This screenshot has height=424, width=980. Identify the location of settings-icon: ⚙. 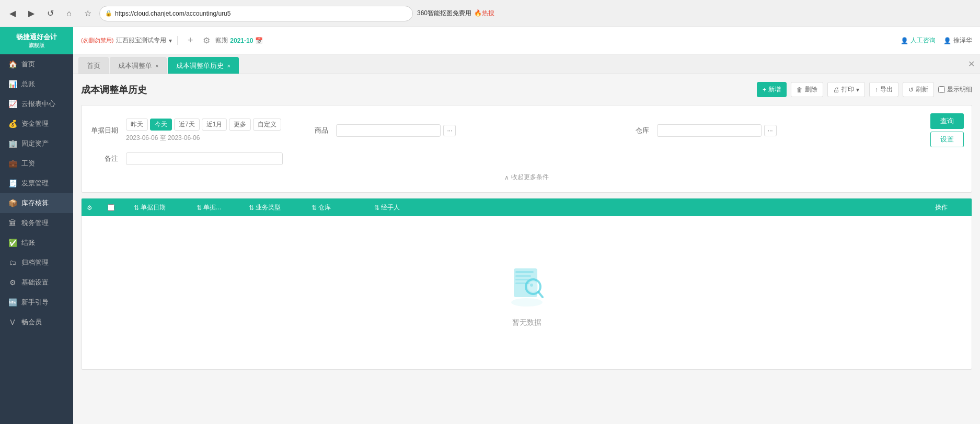
(206, 41).